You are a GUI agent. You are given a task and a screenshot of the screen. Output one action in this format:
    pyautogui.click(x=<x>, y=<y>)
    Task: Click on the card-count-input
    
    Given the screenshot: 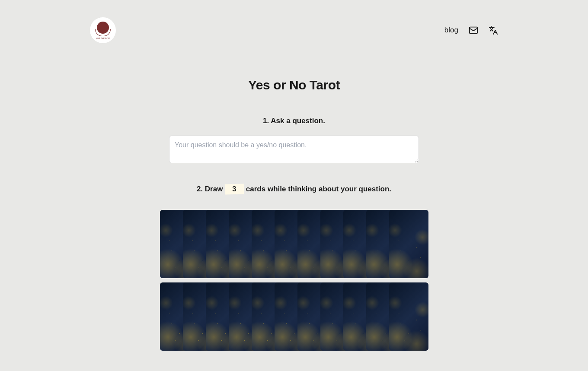 What is the action you would take?
    pyautogui.click(x=234, y=189)
    